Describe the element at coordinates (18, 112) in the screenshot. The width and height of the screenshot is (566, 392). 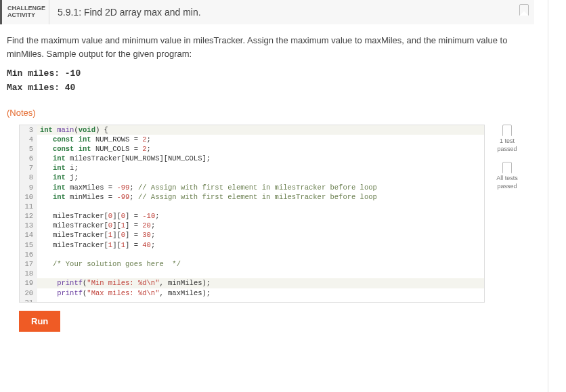
I see `notes-link: (Notes)` at that location.